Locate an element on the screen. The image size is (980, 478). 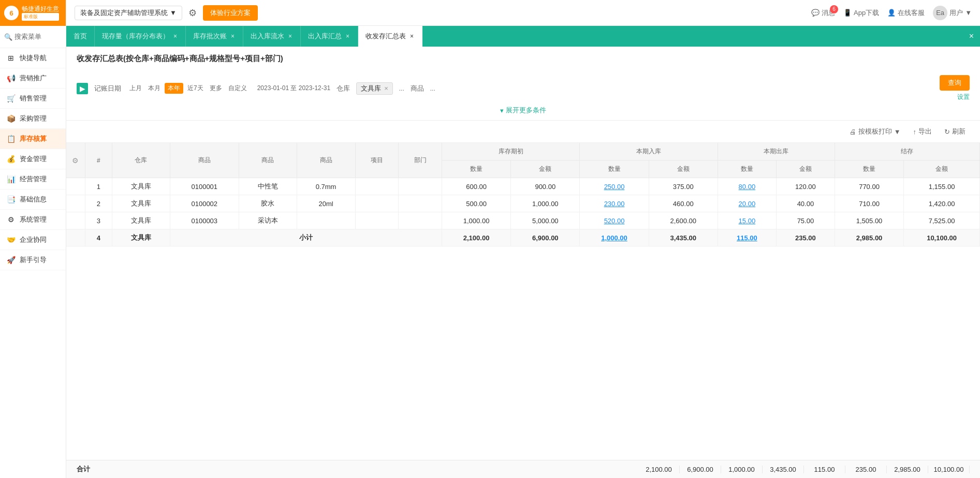
th-group-in: 本期入库 is located at coordinates (649, 152).